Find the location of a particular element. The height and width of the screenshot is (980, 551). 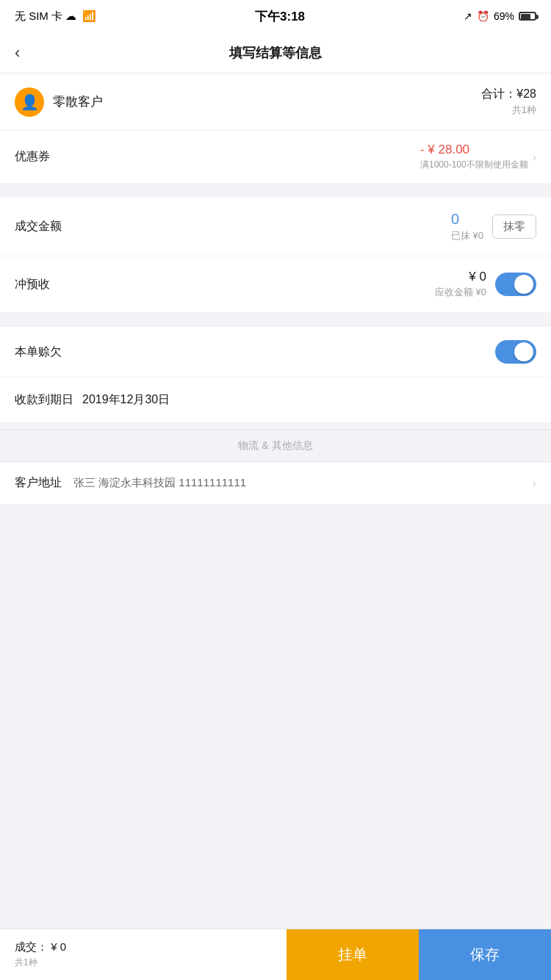

prepayment-right: ¥ 0 应收金额 ¥0 is located at coordinates (486, 284).